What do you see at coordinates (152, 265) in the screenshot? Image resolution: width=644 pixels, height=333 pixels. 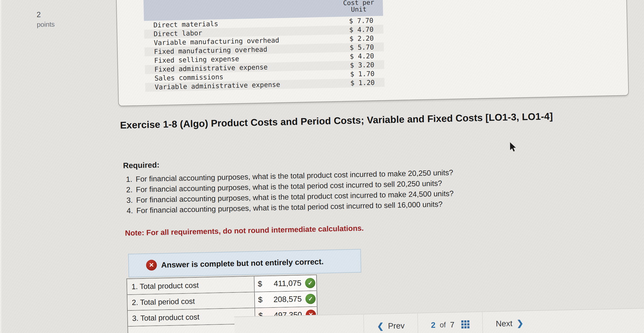 I see `x-circle-icon: ✕` at bounding box center [152, 265].